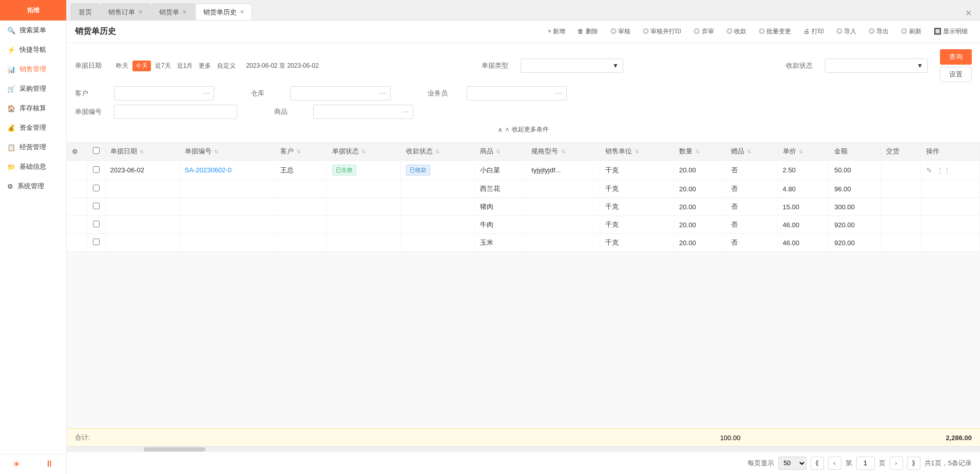 The image size is (980, 474). I want to click on col-unit-price: 单价 ⇅, so click(803, 152).